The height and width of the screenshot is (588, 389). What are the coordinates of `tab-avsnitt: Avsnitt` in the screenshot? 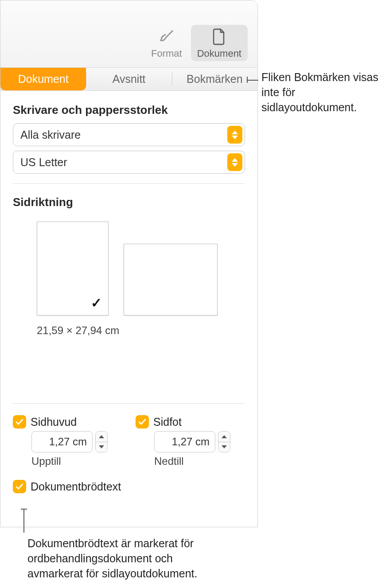 It's located at (128, 79).